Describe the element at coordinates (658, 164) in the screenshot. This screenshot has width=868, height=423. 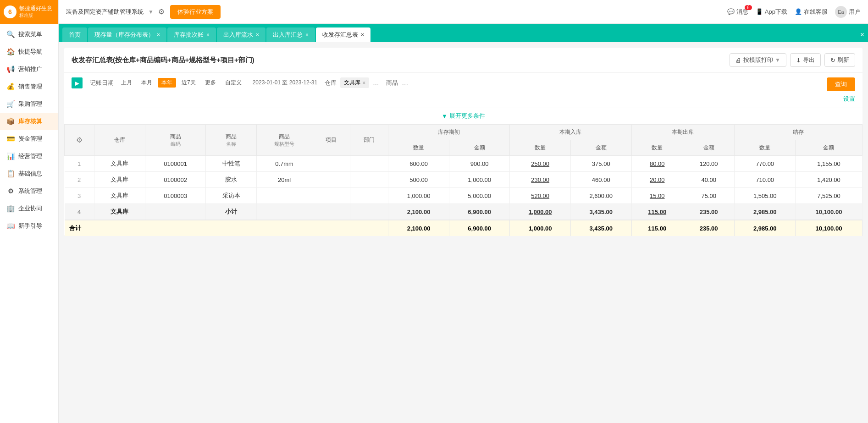
I see `out-qty-link: 80.00` at that location.